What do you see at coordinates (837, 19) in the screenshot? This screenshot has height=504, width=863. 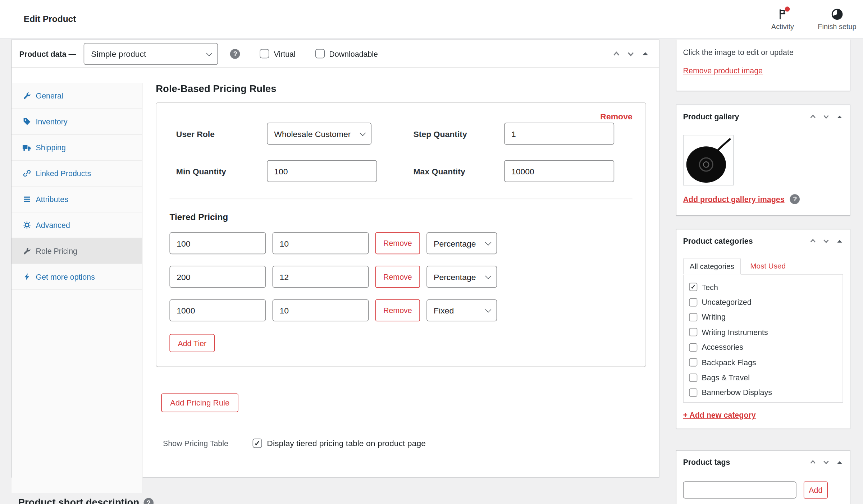 I see `finish-setup-button: Finish setup` at bounding box center [837, 19].